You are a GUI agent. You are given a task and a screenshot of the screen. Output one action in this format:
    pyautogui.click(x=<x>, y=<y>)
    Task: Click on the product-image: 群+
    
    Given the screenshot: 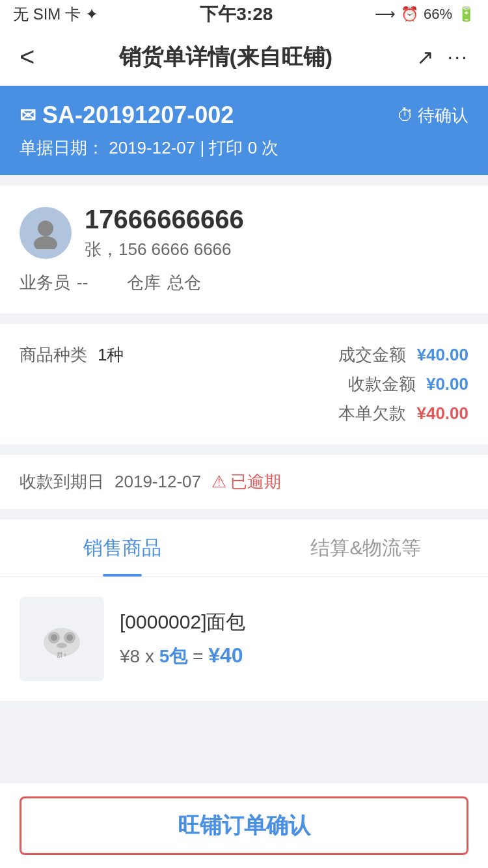 What is the action you would take?
    pyautogui.click(x=62, y=639)
    